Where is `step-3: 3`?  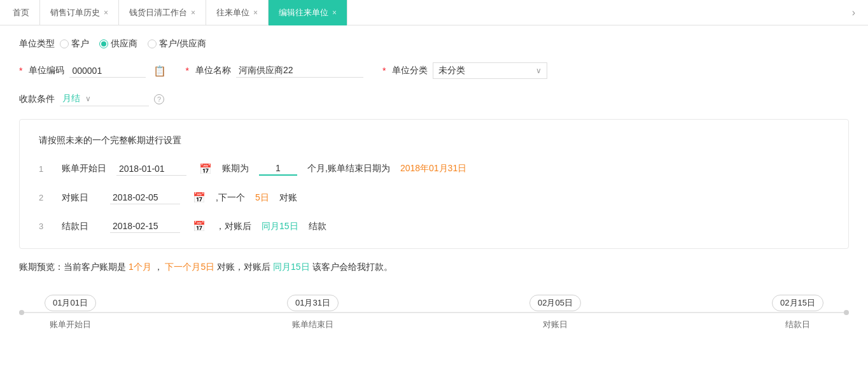
step-3: 3 is located at coordinates (45, 227).